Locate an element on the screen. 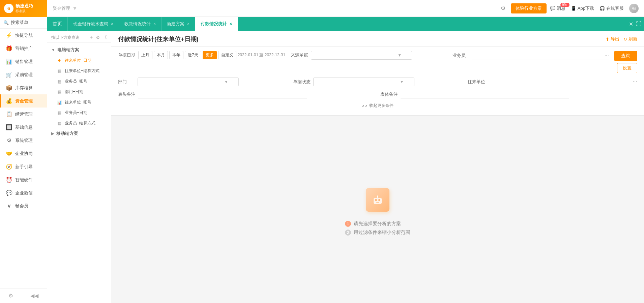 Image resolution: width=644 pixels, height=303 pixels. sales-icon: 📊 is located at coordinates (9, 61).